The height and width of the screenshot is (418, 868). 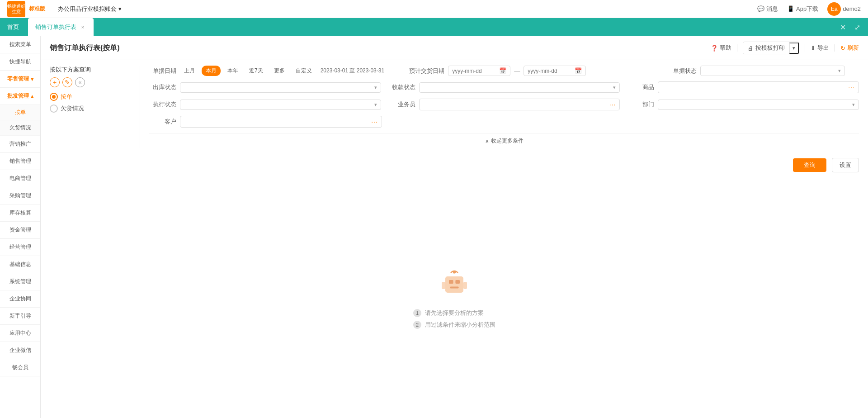 I want to click on sidebar-item-marketing: 营销推广, so click(x=20, y=144).